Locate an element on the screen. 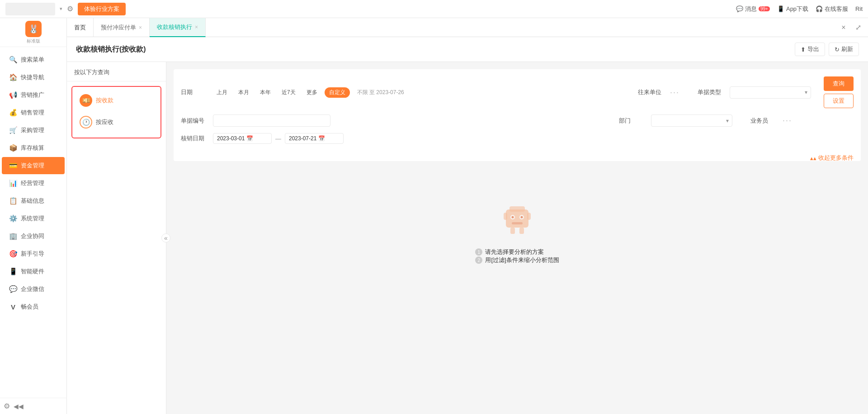  receipt-icon: 💴 is located at coordinates (86, 100).